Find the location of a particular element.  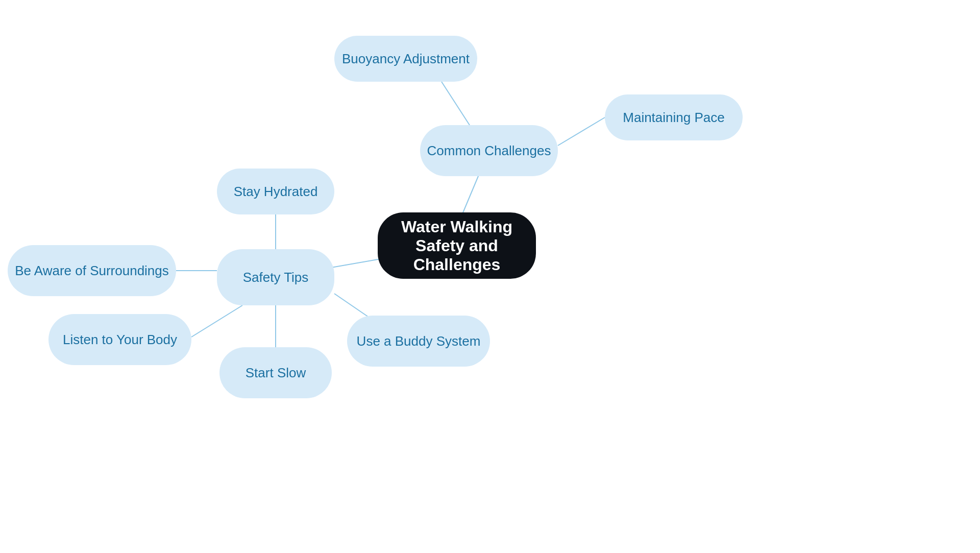

be-aware-label: Be Aware of Surroundings is located at coordinates (92, 271).